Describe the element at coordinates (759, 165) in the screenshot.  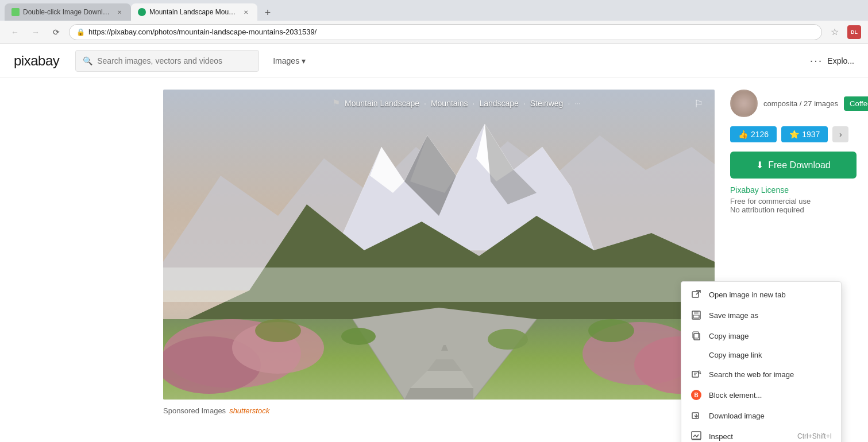
I see `download-icon: ⬇` at that location.